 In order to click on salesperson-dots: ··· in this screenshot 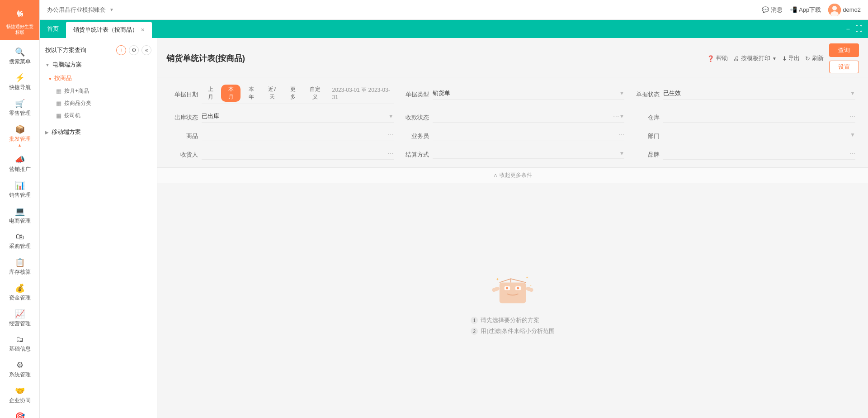, I will do `click(621, 135)`.